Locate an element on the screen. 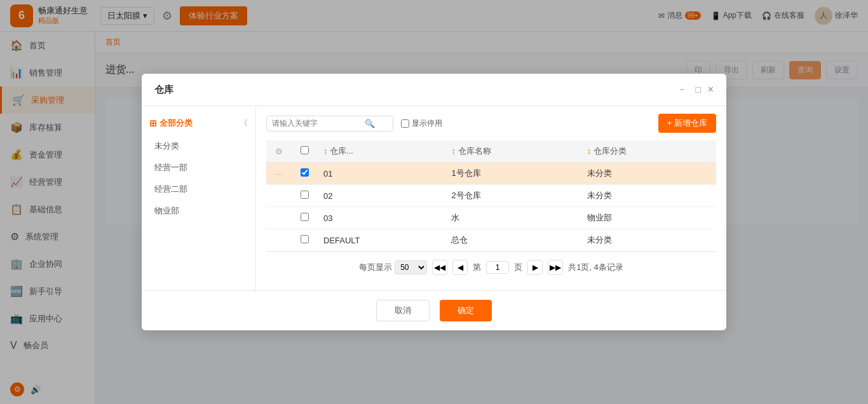  row-name-1: 1号仓库 is located at coordinates (512, 174).